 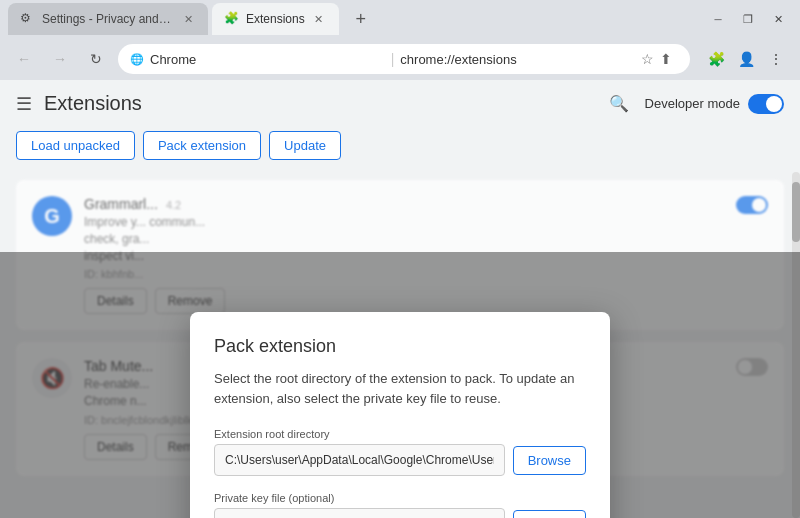 I want to click on reload-button: ↻, so click(x=96, y=59).